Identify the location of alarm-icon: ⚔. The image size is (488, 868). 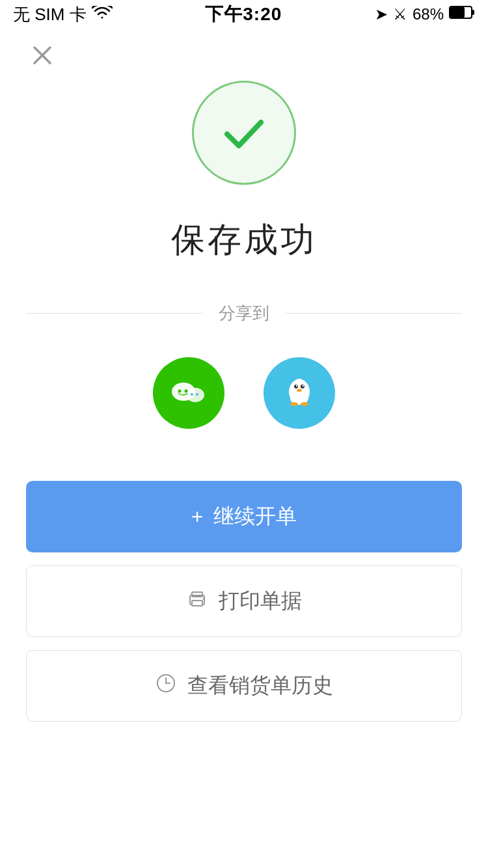
(400, 14).